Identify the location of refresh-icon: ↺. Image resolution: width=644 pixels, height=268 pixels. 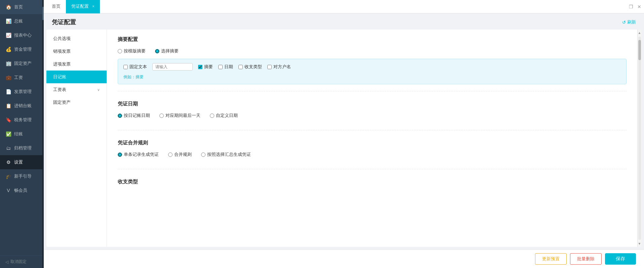
(624, 22).